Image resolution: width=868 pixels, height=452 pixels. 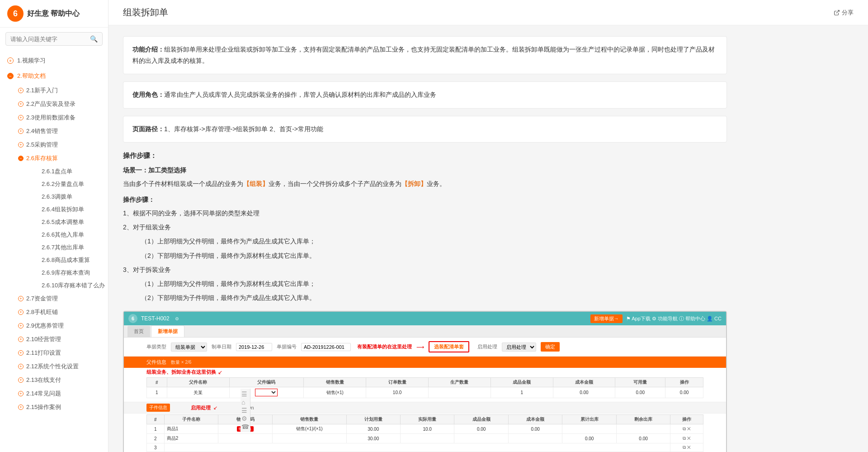 I want to click on inner-bottom-section-header: 子件信息 启用处理 ↙ On, so click(x=425, y=408).